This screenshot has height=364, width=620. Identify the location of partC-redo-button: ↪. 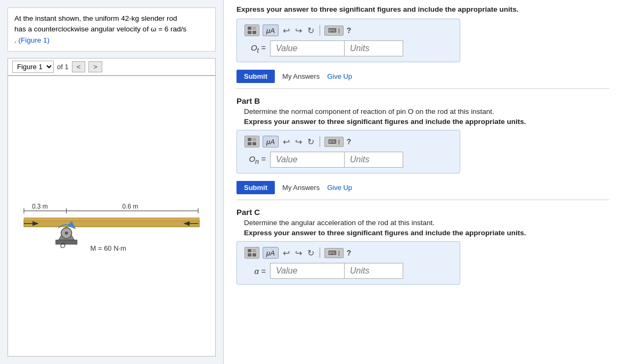
(298, 253).